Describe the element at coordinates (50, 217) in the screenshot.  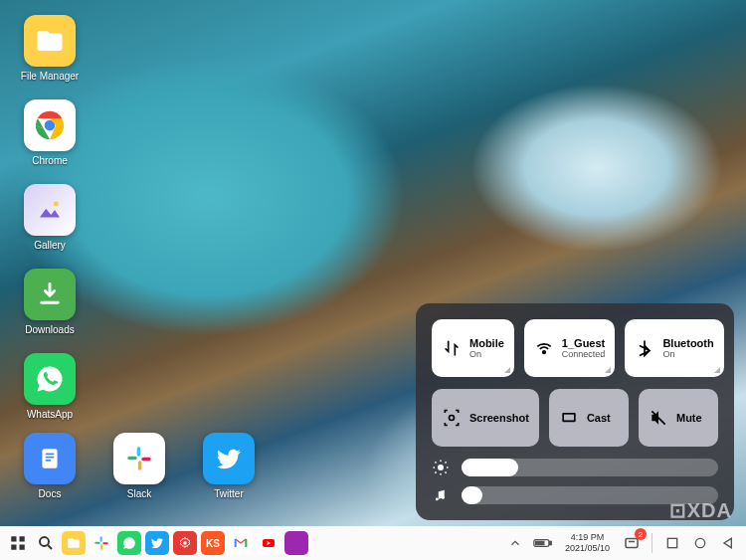
I see `app-gallery: Gallery` at that location.